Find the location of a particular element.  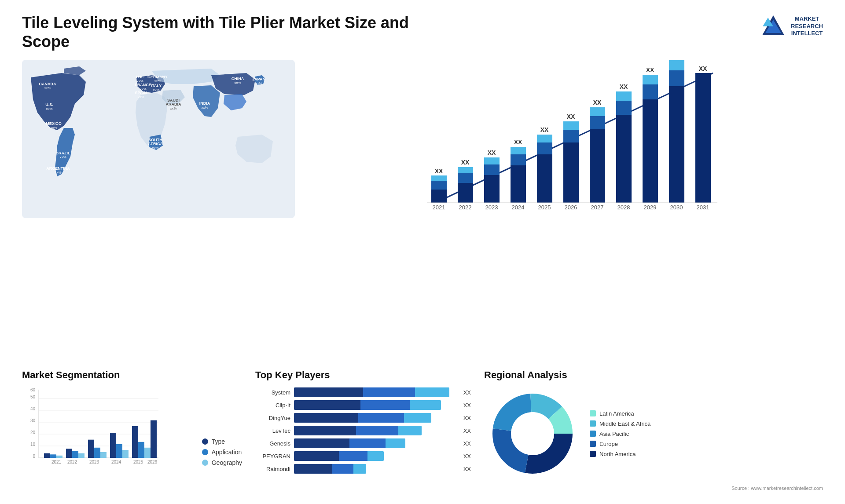

svg-text: 2027 is located at coordinates (598, 208).